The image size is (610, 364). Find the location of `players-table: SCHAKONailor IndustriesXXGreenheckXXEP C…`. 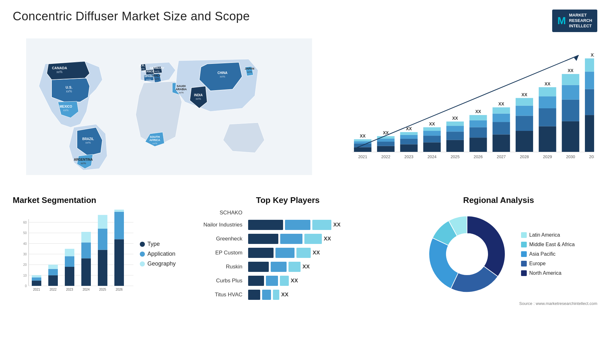

players-table: SCHAKONailor IndustriesXXGreenheckXXEP C… is located at coordinates (288, 255).